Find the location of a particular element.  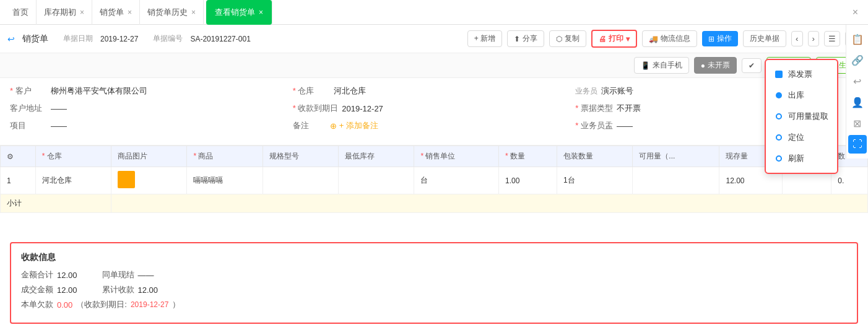

salesperson-value: —— is located at coordinates (625, 126).